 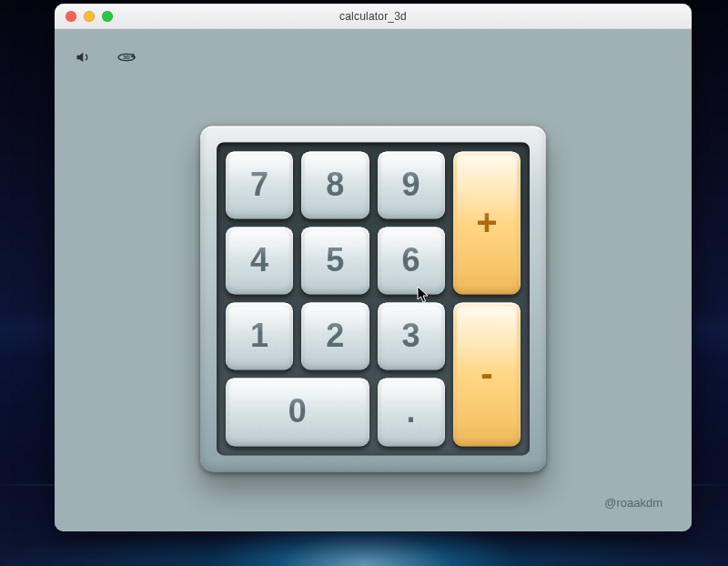 I want to click on key-8: 8, so click(x=335, y=185).